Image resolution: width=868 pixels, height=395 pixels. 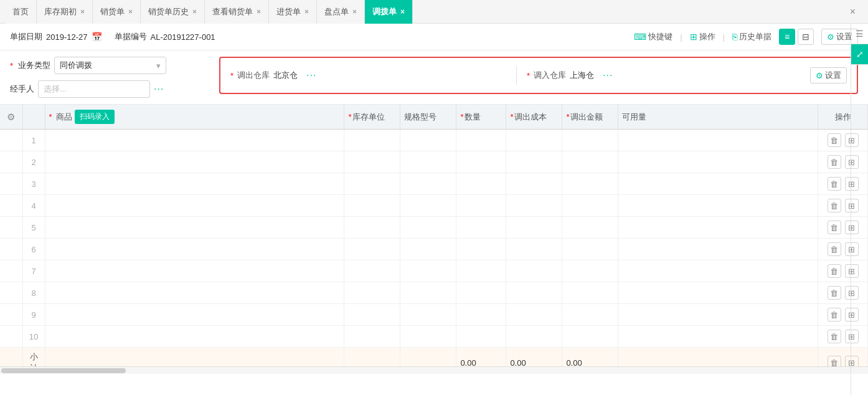 What do you see at coordinates (117, 12) in the screenshot?
I see `tab-sales-order: 销货单 ×` at bounding box center [117, 12].